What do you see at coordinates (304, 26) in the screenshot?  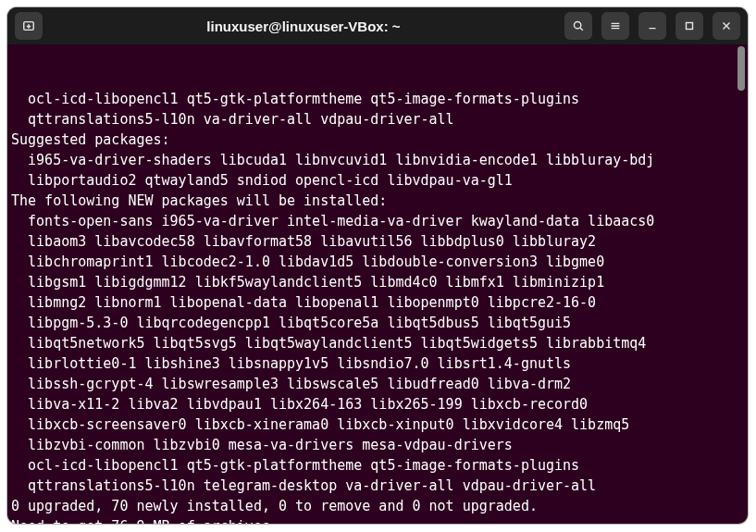 I see `window-title: linuxuser@linuxuser-VBox: ~` at bounding box center [304, 26].